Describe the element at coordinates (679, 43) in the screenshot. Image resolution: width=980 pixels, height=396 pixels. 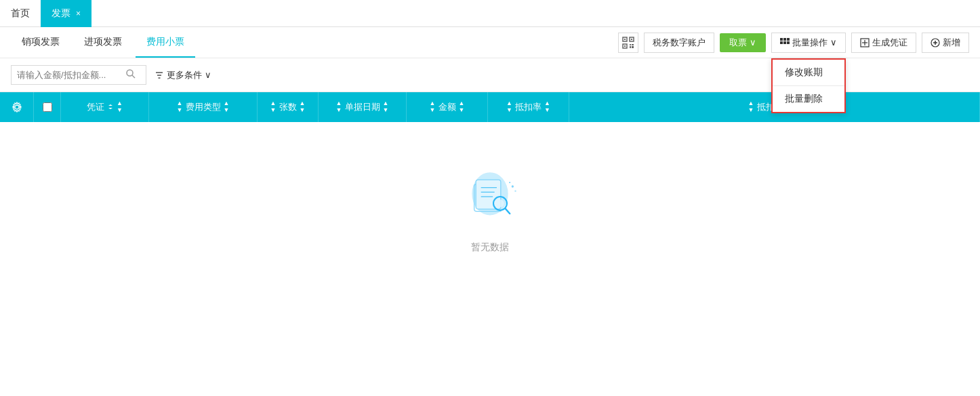
I see `tax-account-button: 税务数字账户` at that location.